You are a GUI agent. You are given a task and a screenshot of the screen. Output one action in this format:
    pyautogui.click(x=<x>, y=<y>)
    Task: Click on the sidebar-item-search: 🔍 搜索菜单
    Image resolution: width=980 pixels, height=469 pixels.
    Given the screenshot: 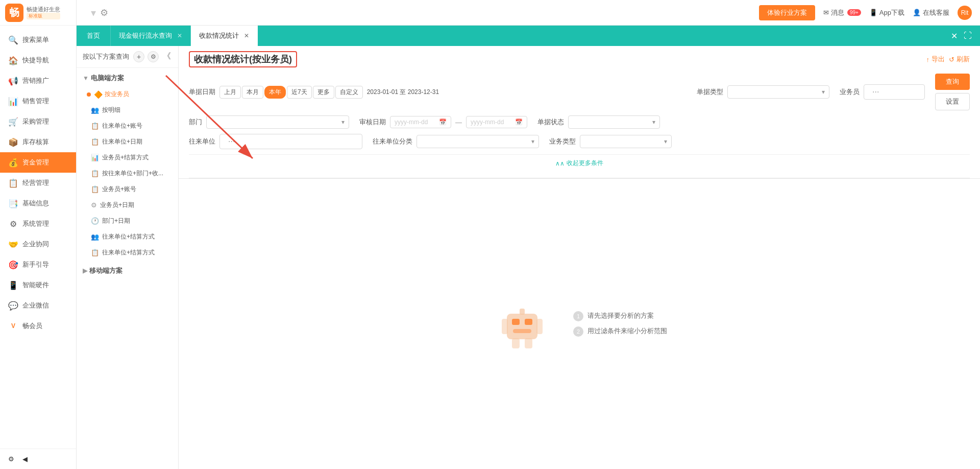 What is the action you would take?
    pyautogui.click(x=38, y=40)
    